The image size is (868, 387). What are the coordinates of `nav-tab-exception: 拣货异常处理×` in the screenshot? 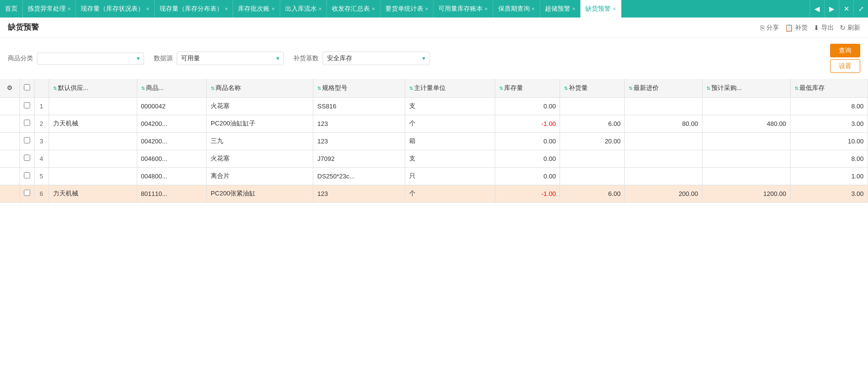 It's located at (50, 9).